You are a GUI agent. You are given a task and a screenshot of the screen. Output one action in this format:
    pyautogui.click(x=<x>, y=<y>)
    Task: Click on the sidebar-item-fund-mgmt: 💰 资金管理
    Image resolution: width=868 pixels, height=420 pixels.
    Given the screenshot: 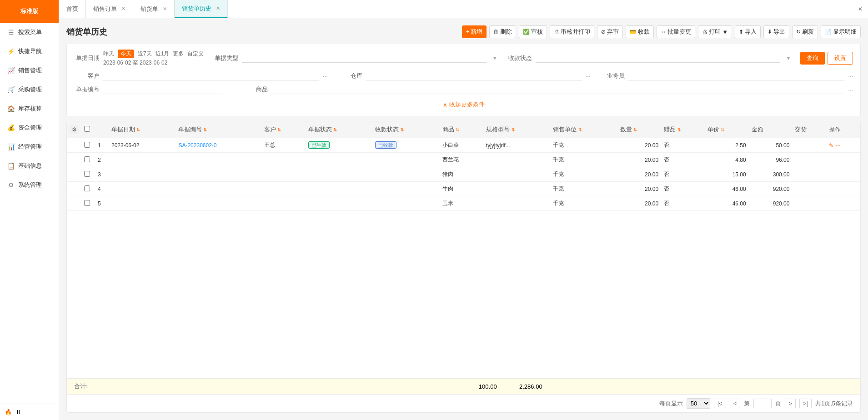 What is the action you would take?
    pyautogui.click(x=29, y=128)
    